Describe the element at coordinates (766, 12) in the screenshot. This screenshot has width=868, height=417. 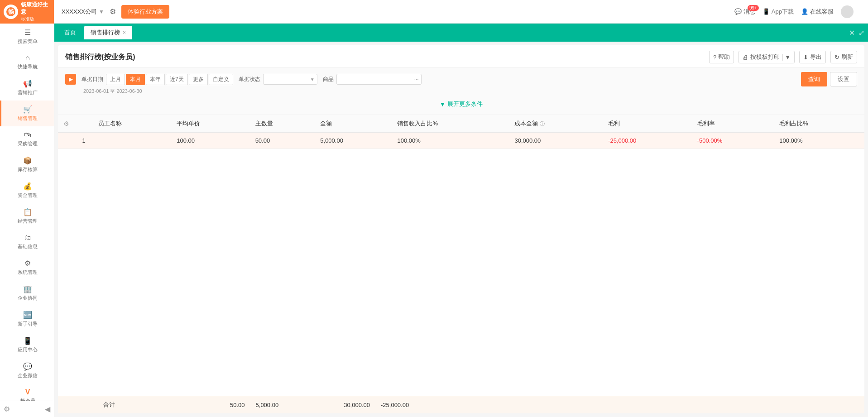
I see `app-icon: 📱` at that location.